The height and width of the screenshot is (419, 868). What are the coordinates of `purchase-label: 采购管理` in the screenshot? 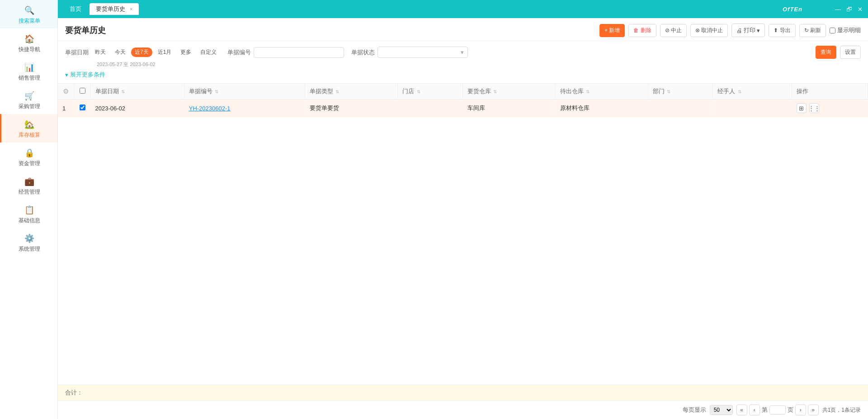 It's located at (29, 107).